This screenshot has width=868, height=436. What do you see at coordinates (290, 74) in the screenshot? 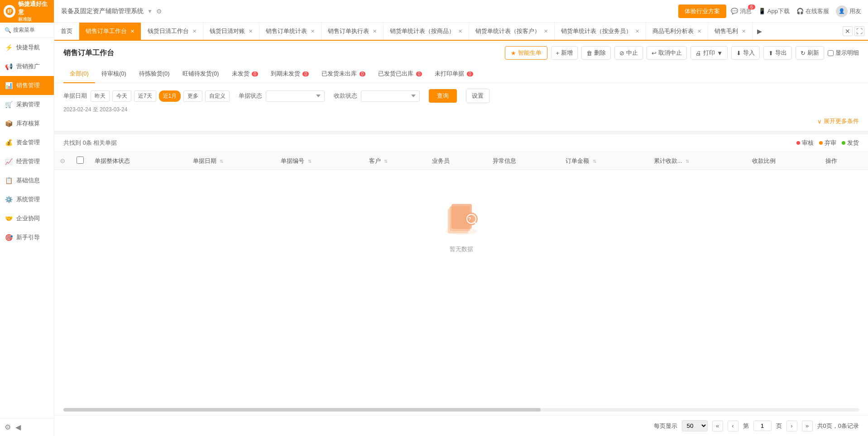
I see `subtab-overdue-unshipped: 到期未发货 0` at bounding box center [290, 74].